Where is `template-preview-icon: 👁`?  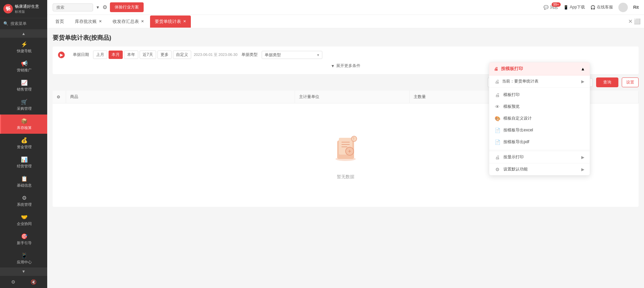
template-preview-icon: 👁 is located at coordinates (497, 107).